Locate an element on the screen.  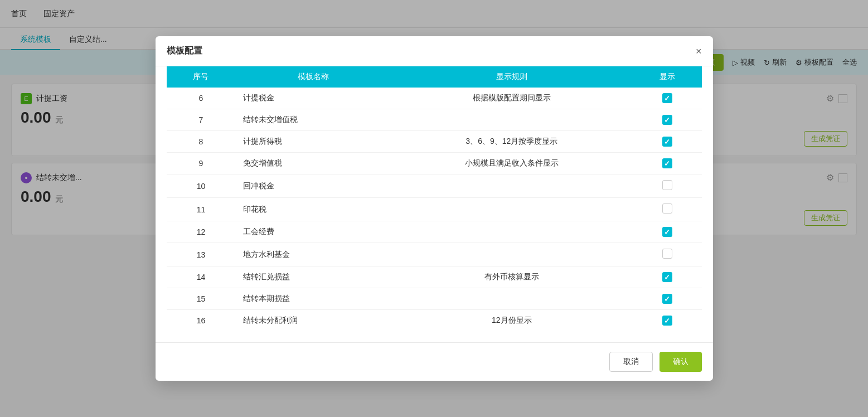
table-row: 7结转未交增值税 is located at coordinates (434, 120).